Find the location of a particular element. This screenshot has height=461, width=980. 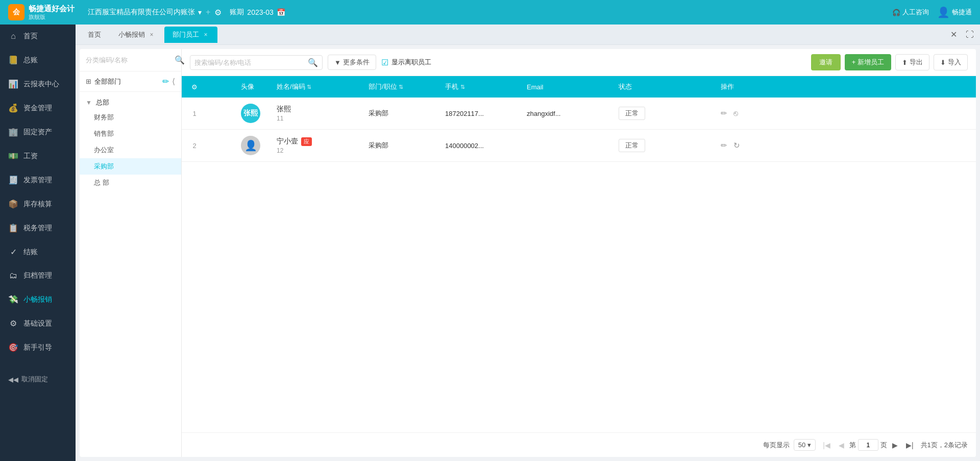

basic-settings-icon: ⚙ is located at coordinates (13, 324).